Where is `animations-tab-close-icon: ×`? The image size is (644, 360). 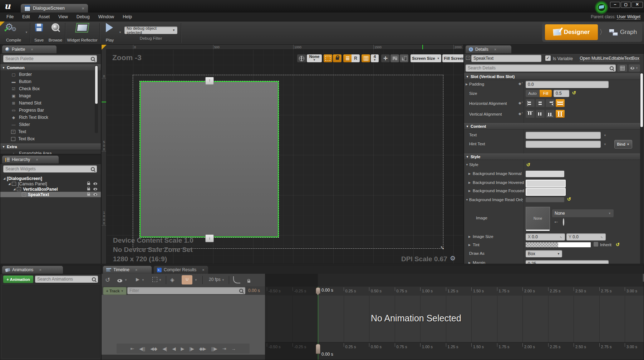
animations-tab-close-icon: × is located at coordinates (40, 270).